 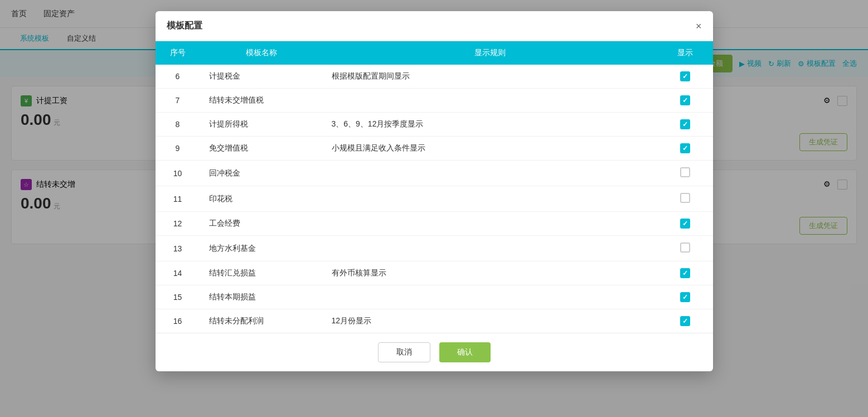 I want to click on col-header-id: 序号, so click(x=178, y=53).